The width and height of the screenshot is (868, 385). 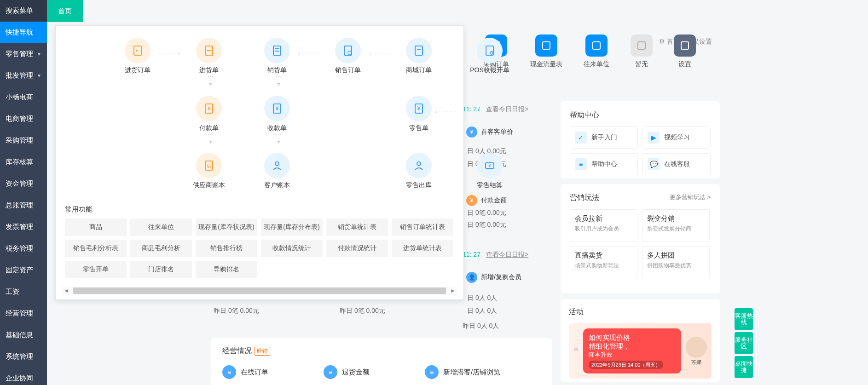 I want to click on common-btn-2: 现存量(库存状况表), so click(x=226, y=227).